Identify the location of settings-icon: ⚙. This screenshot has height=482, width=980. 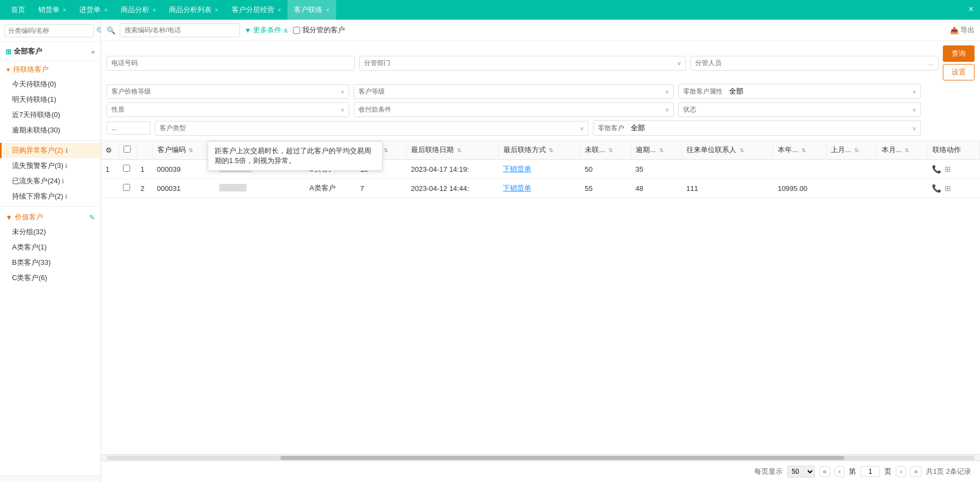
(109, 150).